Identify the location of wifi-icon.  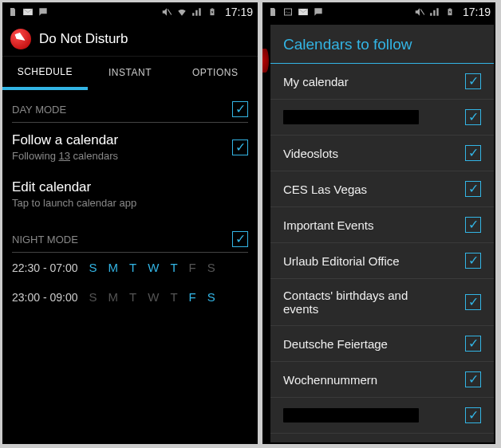
(182, 12).